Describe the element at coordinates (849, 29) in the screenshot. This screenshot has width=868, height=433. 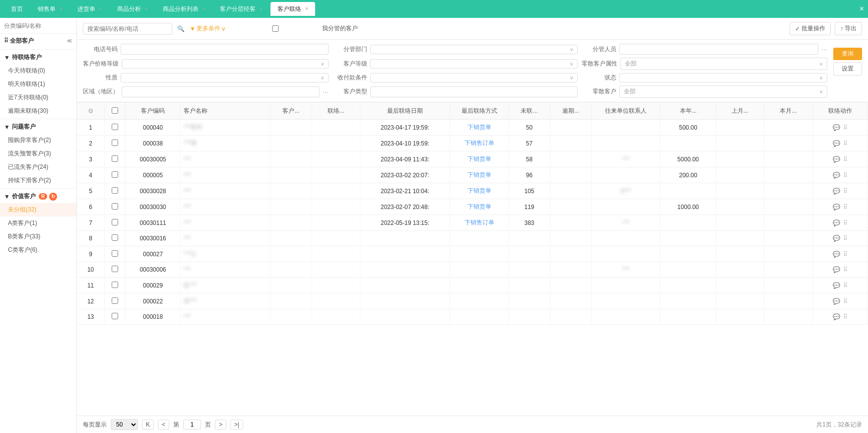
I see `export-button: ↑ 导出` at that location.